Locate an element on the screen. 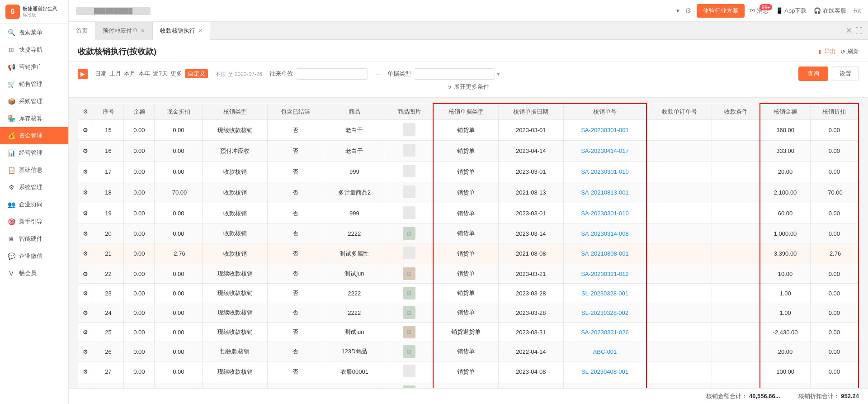  date-more: 更多 is located at coordinates (176, 74).